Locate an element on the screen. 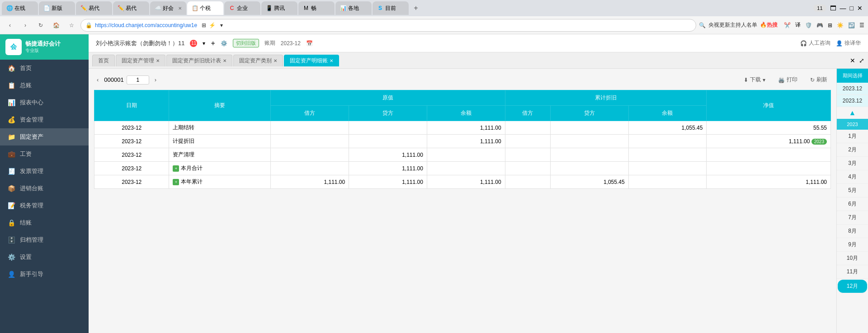 Image resolution: width=868 pixels, height=333 pixels. tab-close-haohao: ✕ is located at coordinates (180, 8).